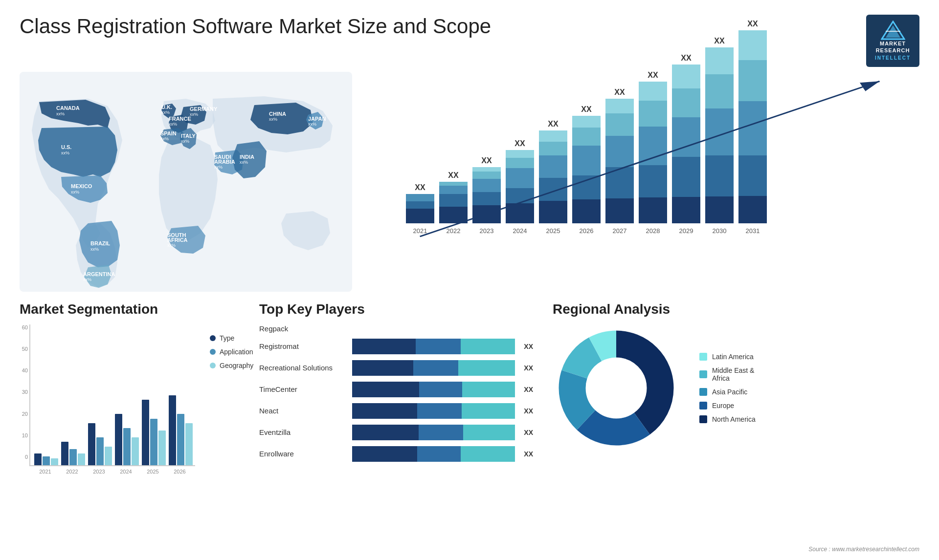 This screenshot has height=560, width=939. Describe the element at coordinates (655, 150) in the screenshot. I see `bars-container: XX XX` at that location.